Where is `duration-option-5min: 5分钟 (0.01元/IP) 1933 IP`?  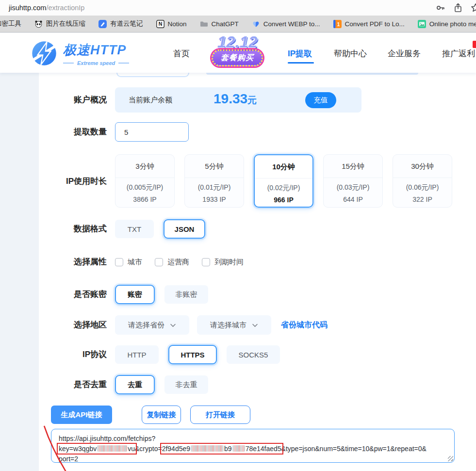 duration-option-5min: 5分钟 (0.01元/IP) 1933 IP is located at coordinates (214, 181).